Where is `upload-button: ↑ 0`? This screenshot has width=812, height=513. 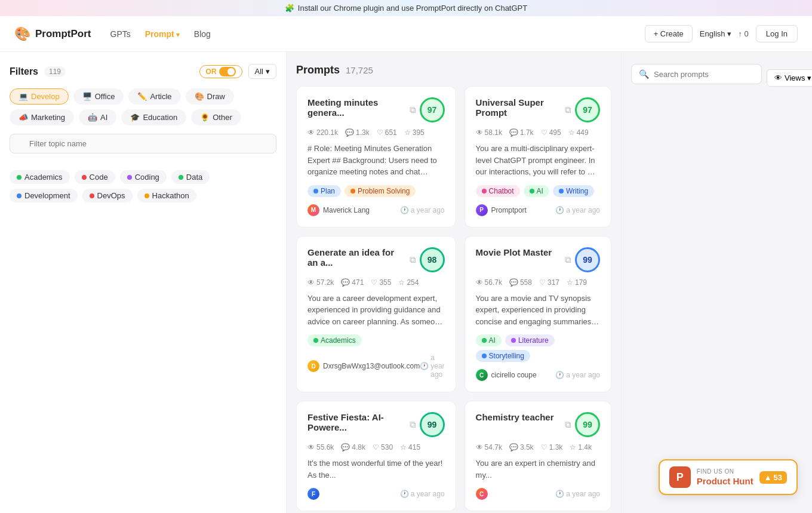 upload-button: ↑ 0 is located at coordinates (744, 33).